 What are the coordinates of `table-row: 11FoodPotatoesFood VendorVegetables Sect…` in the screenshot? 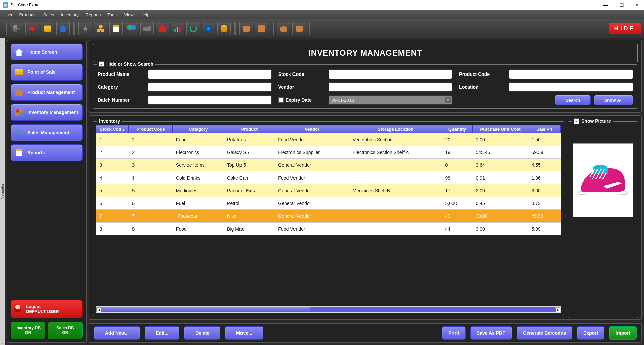 It's located at (329, 140).